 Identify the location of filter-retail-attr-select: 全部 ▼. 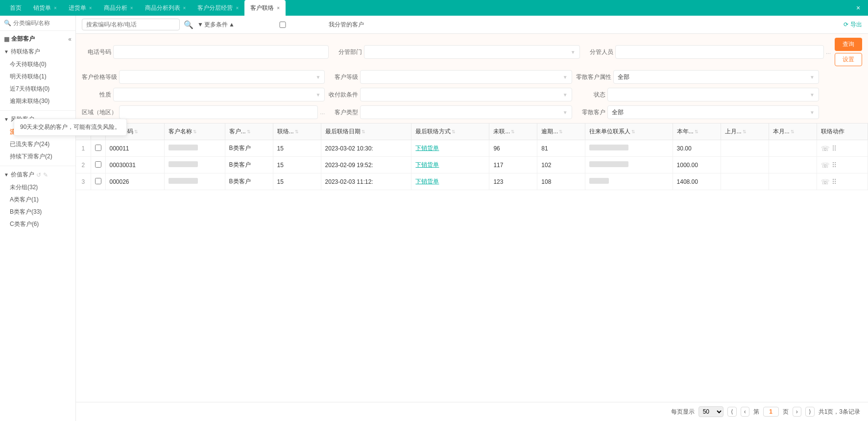
(716, 77).